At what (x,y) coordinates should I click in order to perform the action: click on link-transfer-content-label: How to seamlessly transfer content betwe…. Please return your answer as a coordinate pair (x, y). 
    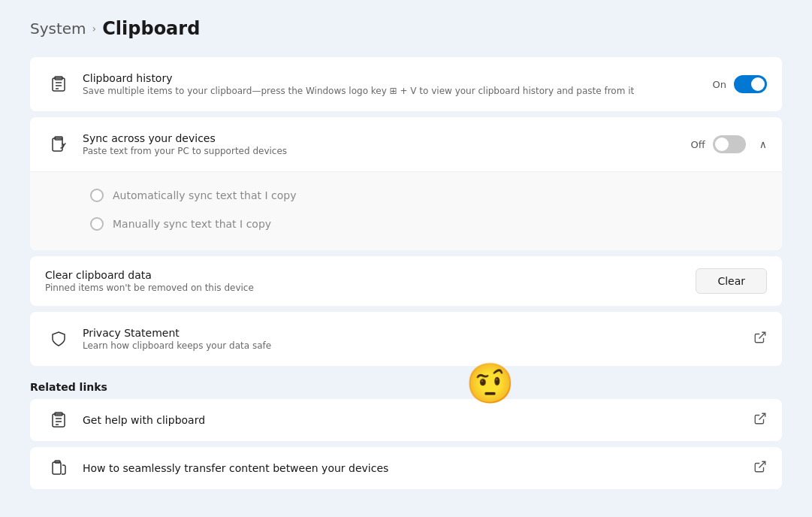
    Looking at the image, I should click on (418, 468).